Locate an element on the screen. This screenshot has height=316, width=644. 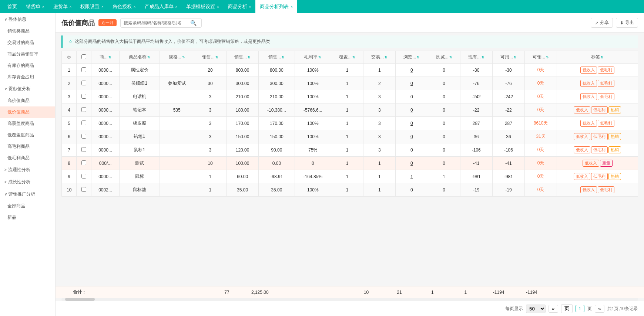
scroll-thumb is located at coordinates (80, 299).